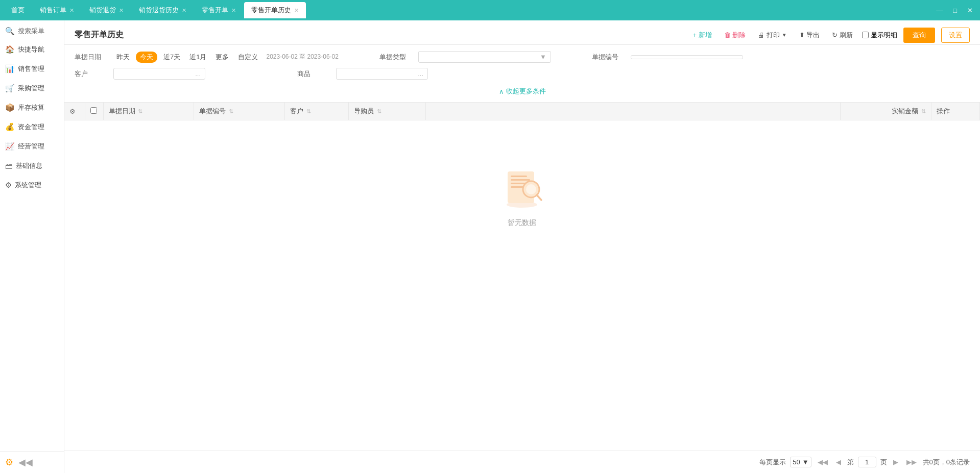 This screenshot has width=980, height=473. I want to click on th-guide: 导购员 ⇅, so click(387, 111).